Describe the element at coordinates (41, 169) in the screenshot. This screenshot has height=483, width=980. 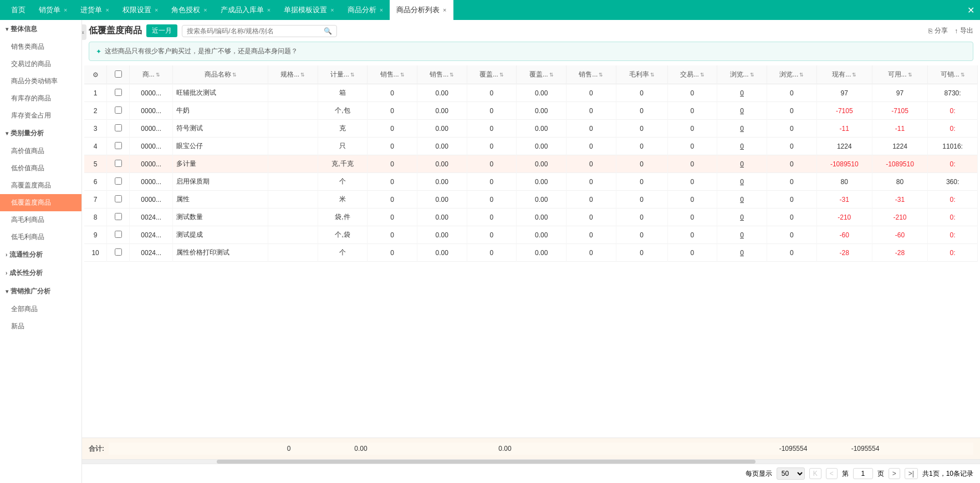
I see `sidebar-item-low-value: 低价值商品` at that location.